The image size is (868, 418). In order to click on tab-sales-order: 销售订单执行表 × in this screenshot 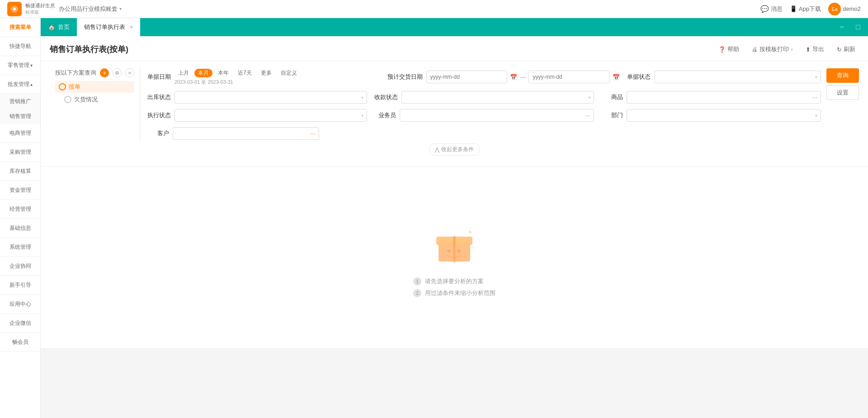, I will do `click(108, 27)`.